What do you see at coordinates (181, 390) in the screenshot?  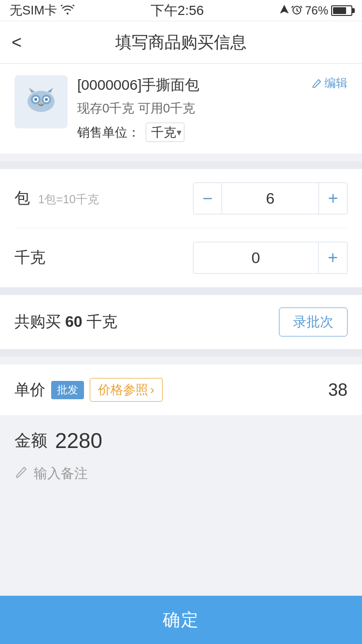 I see `price-section: 单价 批发 价格参照 › 38` at bounding box center [181, 390].